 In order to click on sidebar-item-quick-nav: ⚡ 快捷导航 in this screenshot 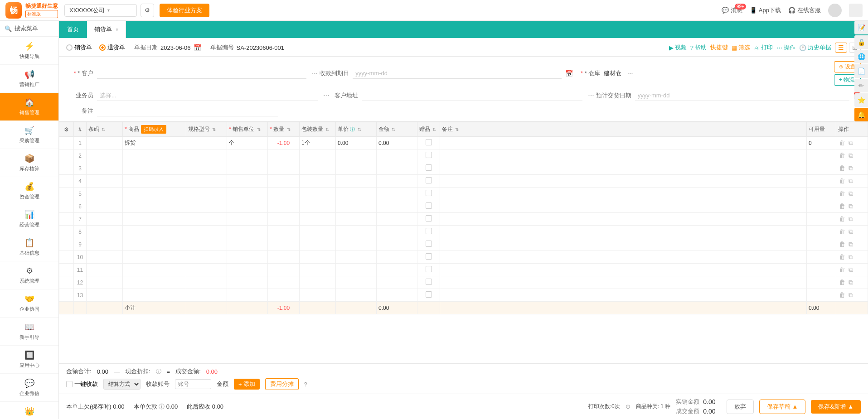, I will do `click(29, 51)`.